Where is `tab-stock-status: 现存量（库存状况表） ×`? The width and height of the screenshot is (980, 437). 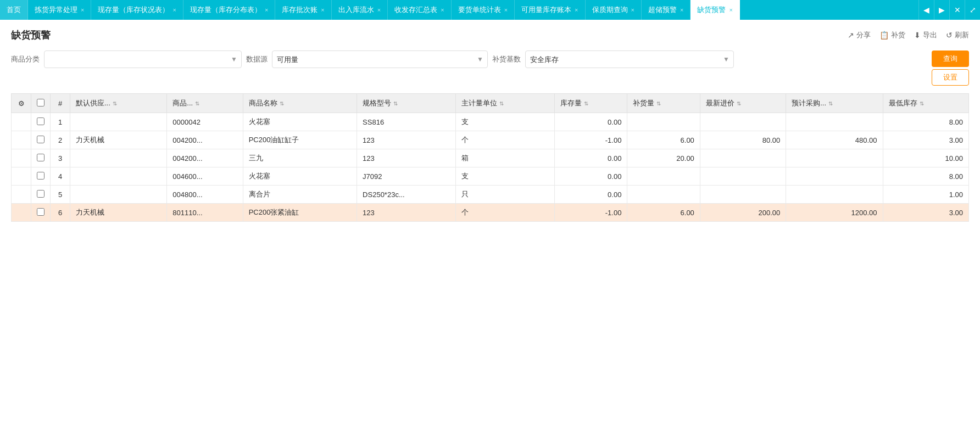 tab-stock-status: 现存量（库存状况表） × is located at coordinates (137, 10).